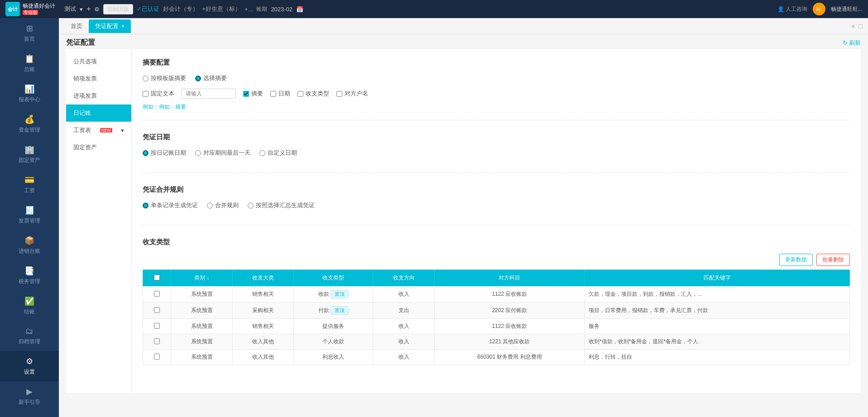  Describe the element at coordinates (333, 311) in the screenshot. I see `table-cell-sub_type: 付款 置顶` at that location.